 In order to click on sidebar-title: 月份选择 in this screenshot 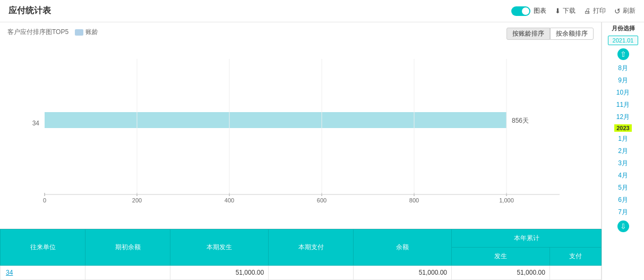, I will do `click(623, 29)`.